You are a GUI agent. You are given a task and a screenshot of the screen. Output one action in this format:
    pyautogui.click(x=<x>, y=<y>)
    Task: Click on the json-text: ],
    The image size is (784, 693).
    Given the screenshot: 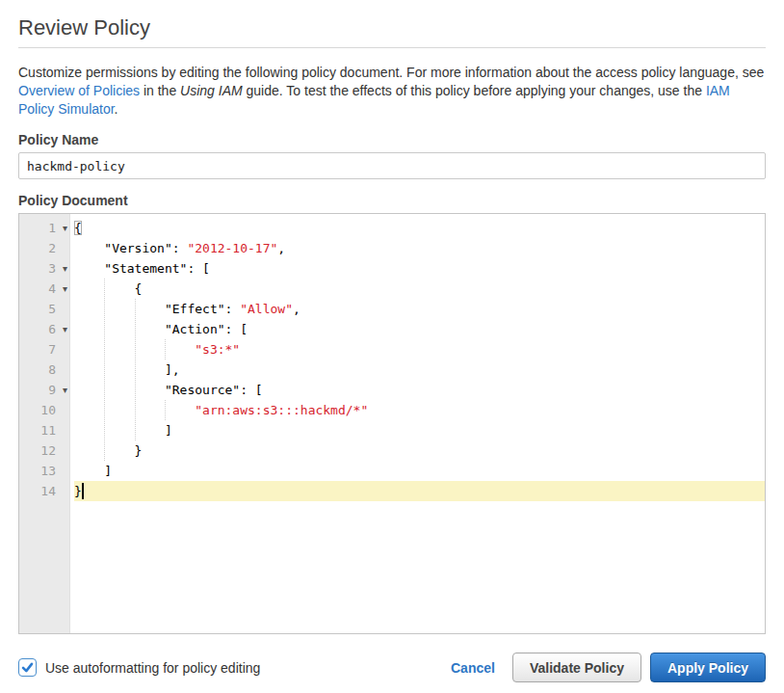 What is the action you would take?
    pyautogui.click(x=127, y=370)
    